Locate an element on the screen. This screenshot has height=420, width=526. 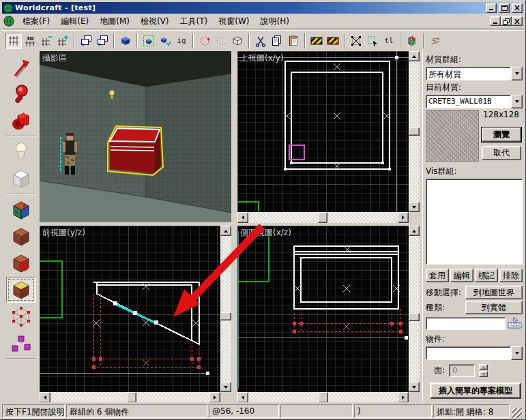
stepper-down-icon is located at coordinates (483, 374).